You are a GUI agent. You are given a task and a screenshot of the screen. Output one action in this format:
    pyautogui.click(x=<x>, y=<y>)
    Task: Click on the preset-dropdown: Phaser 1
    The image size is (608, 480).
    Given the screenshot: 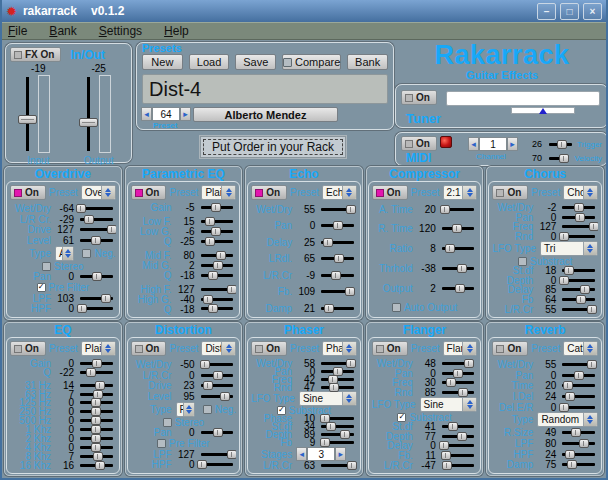 What is the action you would take?
    pyautogui.click(x=340, y=348)
    